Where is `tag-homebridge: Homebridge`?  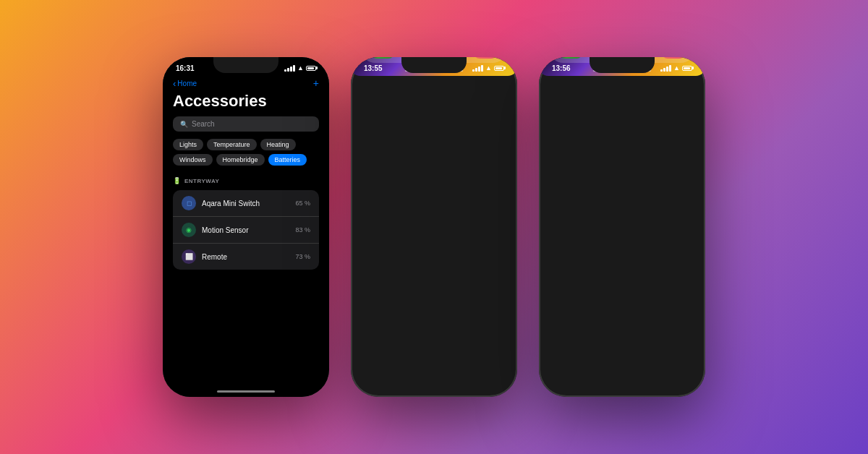 tag-homebridge: Homebridge is located at coordinates (240, 160).